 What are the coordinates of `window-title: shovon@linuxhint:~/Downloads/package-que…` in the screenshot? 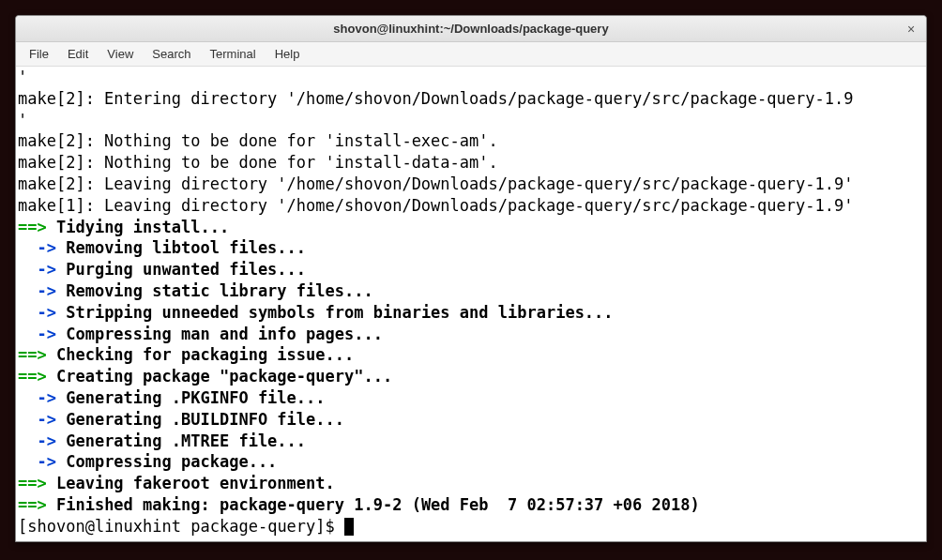 It's located at (471, 28).